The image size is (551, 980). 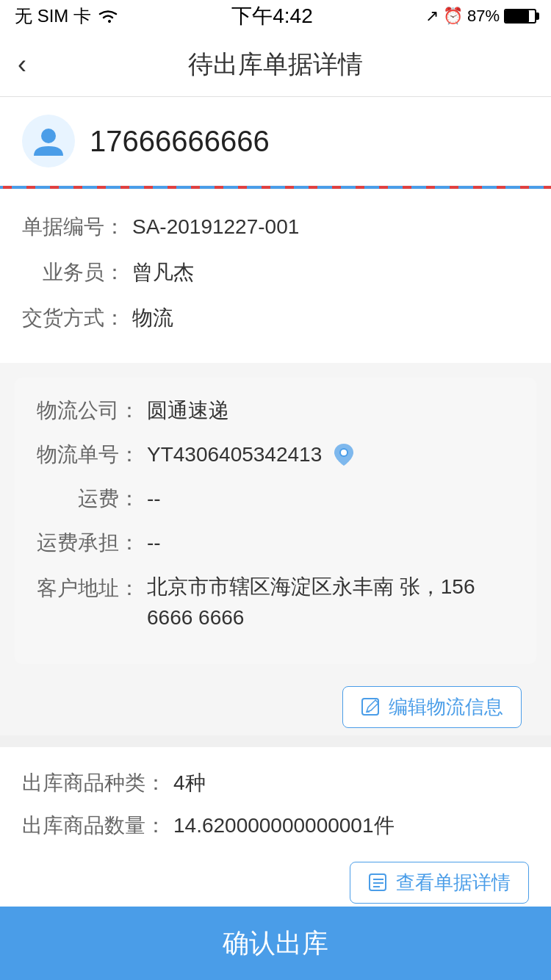 What do you see at coordinates (84, 411) in the screenshot?
I see `logistics-company-label: 物流公司：` at bounding box center [84, 411].